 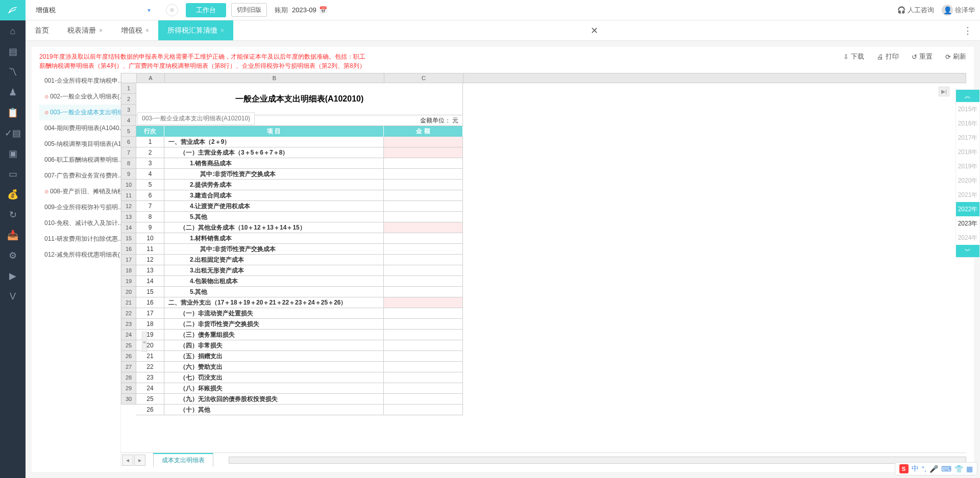 What do you see at coordinates (129, 356) in the screenshot?
I see `row-header: 26` at bounding box center [129, 356].